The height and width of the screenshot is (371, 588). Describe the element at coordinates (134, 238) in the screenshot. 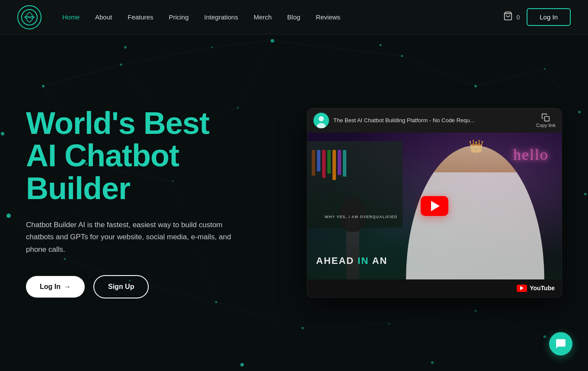

I see `hero-description: Chatbot Builder AI is the fastest, easie…` at that location.